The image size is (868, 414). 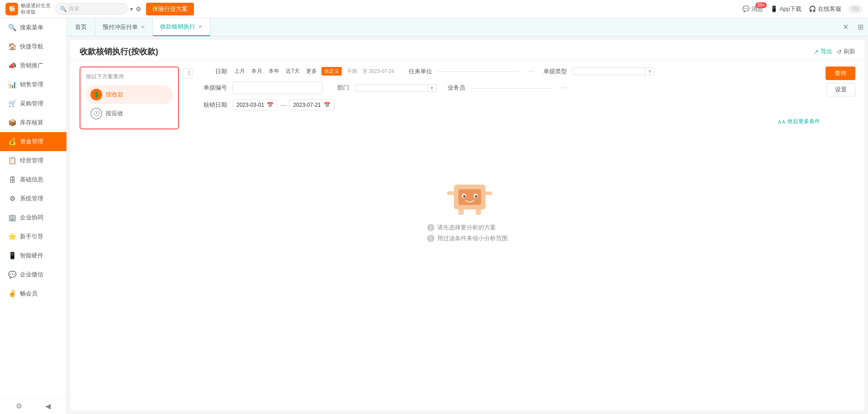 What do you see at coordinates (129, 114) in the screenshot?
I see `filter-option-by-receivable: 🕐 按应收` at bounding box center [129, 114].